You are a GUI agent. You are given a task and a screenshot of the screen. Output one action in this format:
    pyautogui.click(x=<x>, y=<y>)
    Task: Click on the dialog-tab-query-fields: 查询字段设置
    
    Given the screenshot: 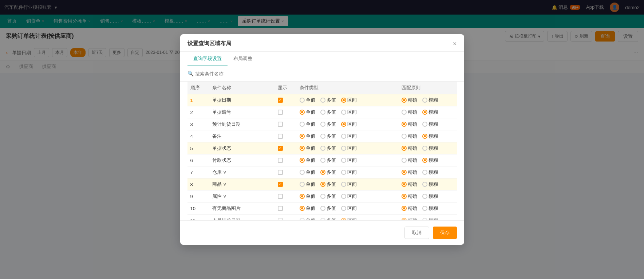 What is the action you would take?
    pyautogui.click(x=208, y=59)
    